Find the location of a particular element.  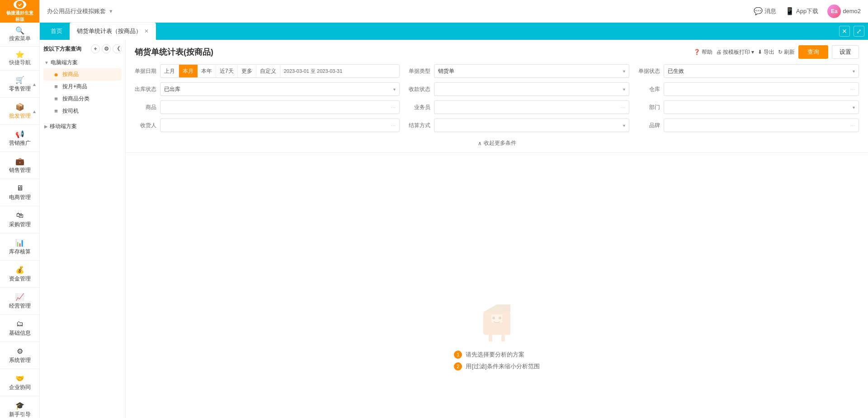

logo-icon is located at coordinates (20, 5).